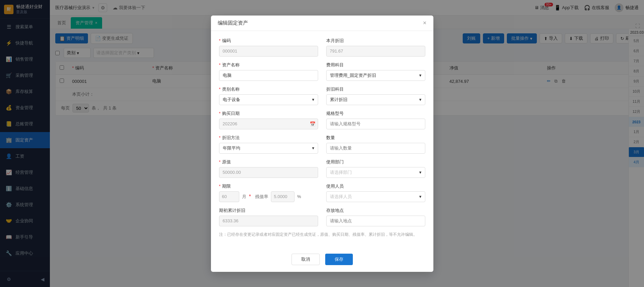 This screenshot has height=287, width=644. Describe the element at coordinates (262, 197) in the screenshot. I see `residual-rate-label: 残值率` at that location.